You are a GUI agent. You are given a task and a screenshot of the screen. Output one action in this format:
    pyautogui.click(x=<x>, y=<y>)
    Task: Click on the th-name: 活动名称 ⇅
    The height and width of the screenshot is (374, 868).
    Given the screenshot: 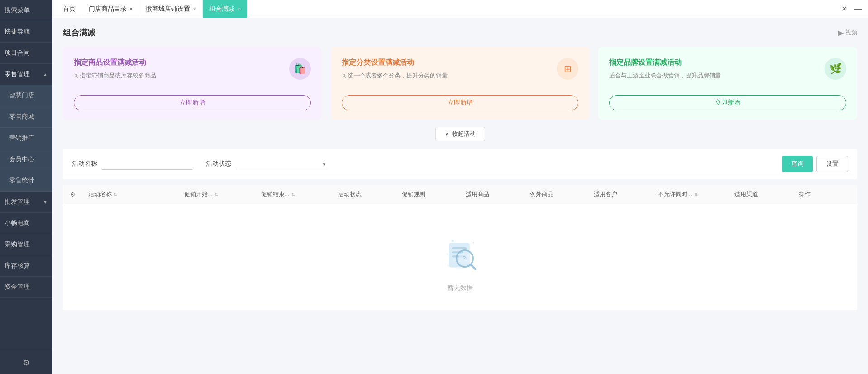 What is the action you would take?
    pyautogui.click(x=136, y=194)
    